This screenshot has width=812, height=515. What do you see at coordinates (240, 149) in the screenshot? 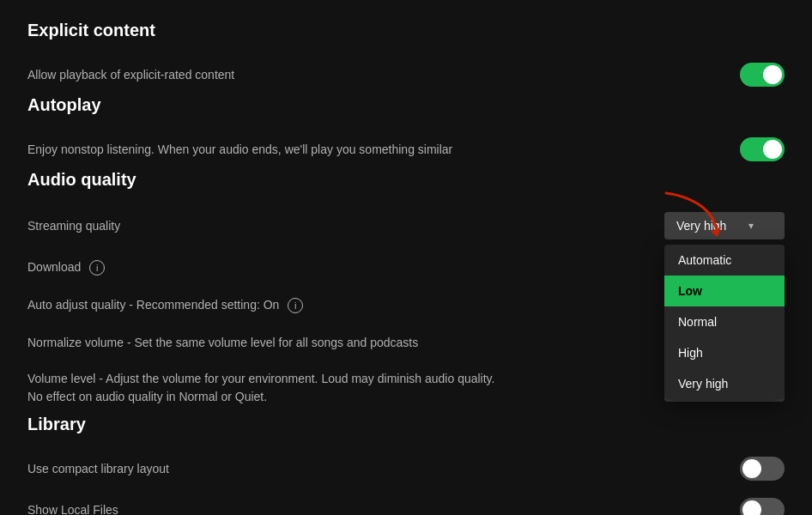
I see `autoplay-label: Enjoy nonstop listening. When your audio…` at bounding box center [240, 149].